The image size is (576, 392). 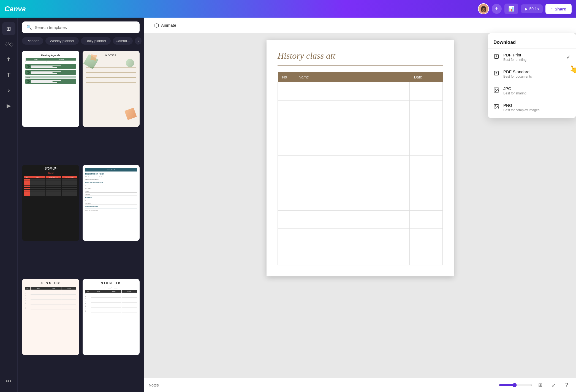 What do you see at coordinates (537, 77) in the screenshot?
I see `pdf-standard-subtitle: Best for documents` at bounding box center [537, 77].